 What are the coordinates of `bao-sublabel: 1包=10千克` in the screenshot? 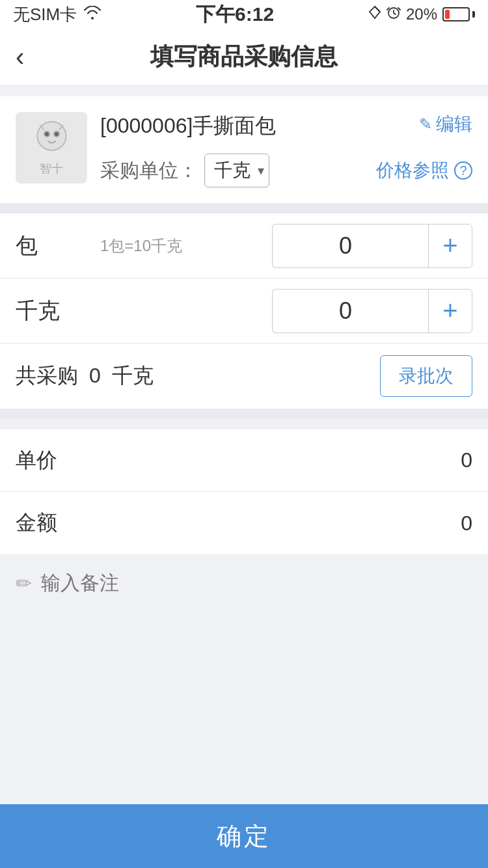 It's located at (141, 246).